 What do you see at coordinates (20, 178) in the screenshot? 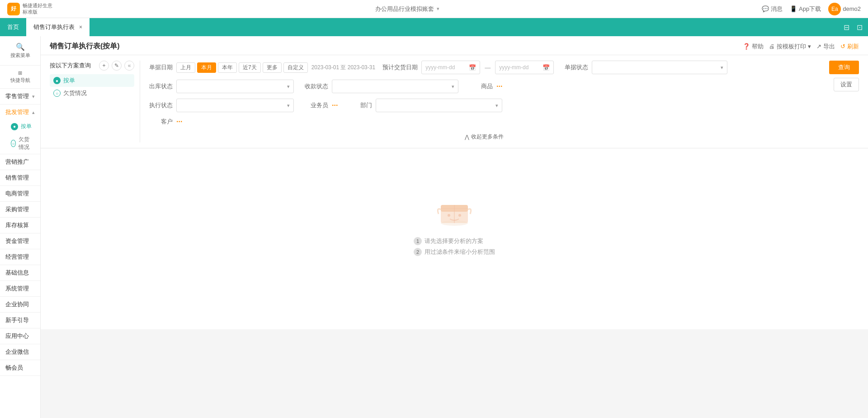
I see `sidebar-item-sales: 销售管理` at bounding box center [20, 178].